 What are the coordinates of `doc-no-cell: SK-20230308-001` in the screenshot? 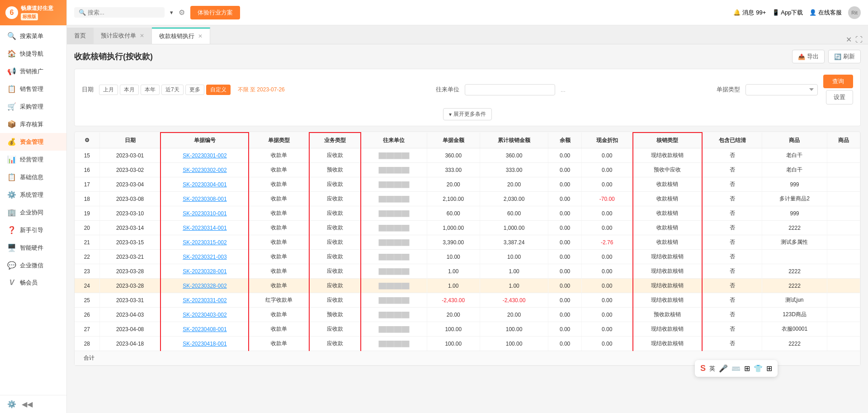 It's located at (204, 199).